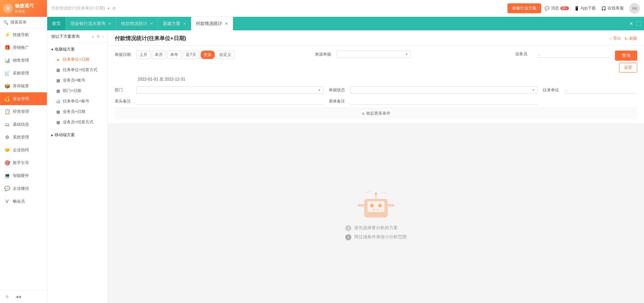  I want to click on search-icon: 🔍, so click(6, 23).